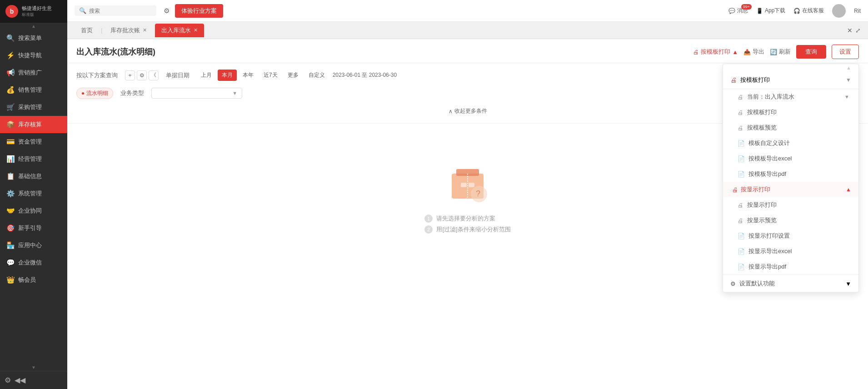 The width and height of the screenshot is (868, 389). What do you see at coordinates (206, 75) in the screenshot?
I see `date-btn-last-month: 上月` at bounding box center [206, 75].